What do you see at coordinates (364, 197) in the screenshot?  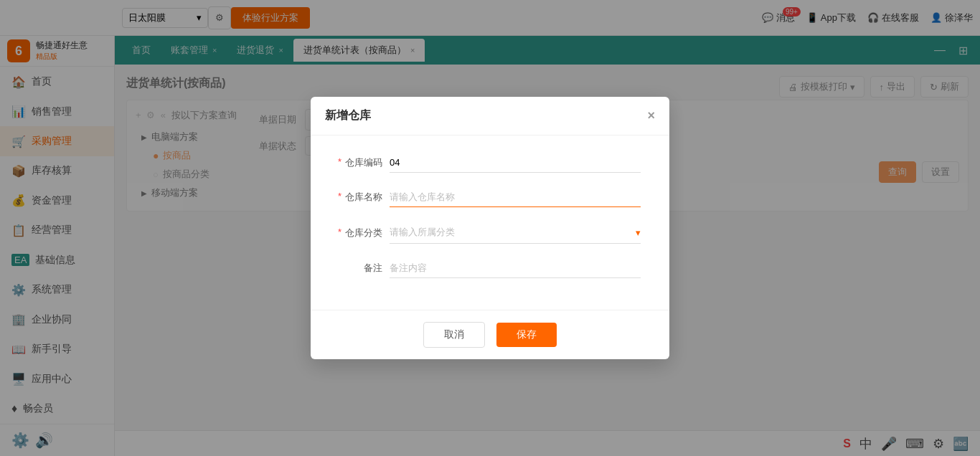 I see `name-label: 仓库名称` at bounding box center [364, 197].